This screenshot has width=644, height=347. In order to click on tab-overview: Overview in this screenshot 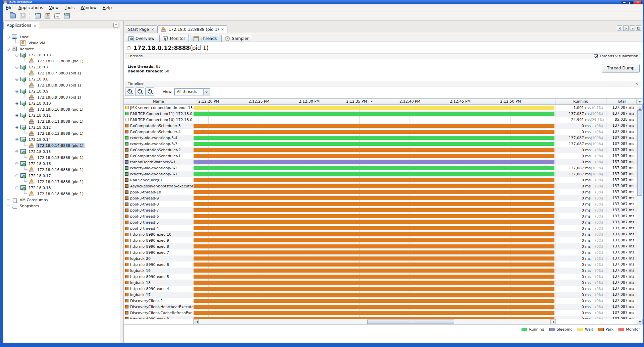, I will do `click(142, 38)`.